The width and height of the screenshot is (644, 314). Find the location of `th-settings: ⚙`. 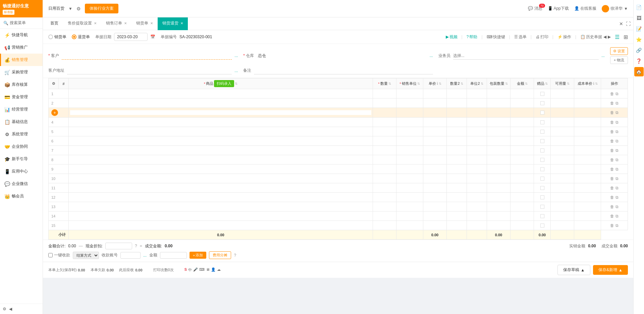

th-settings: ⚙ is located at coordinates (54, 84).